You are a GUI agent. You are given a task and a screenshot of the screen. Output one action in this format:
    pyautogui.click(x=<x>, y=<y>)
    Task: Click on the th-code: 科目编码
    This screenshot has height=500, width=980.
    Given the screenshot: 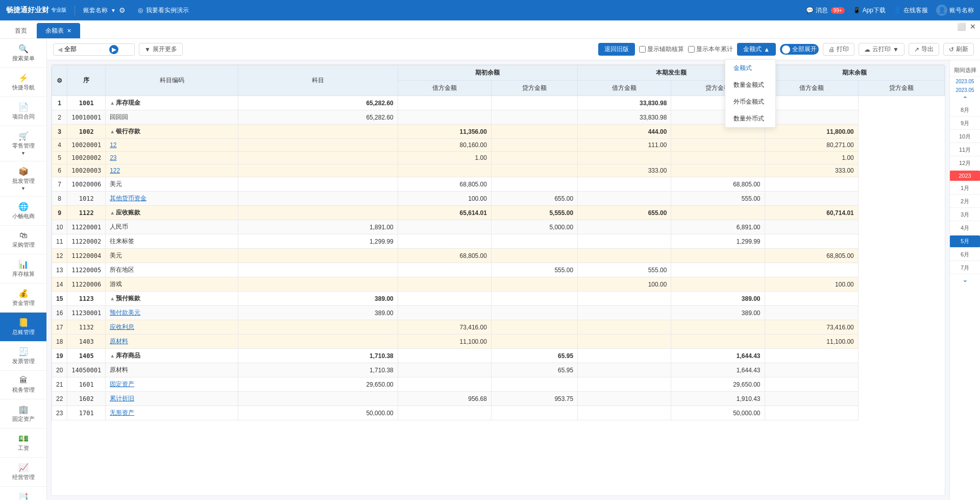 What is the action you would take?
    pyautogui.click(x=172, y=81)
    